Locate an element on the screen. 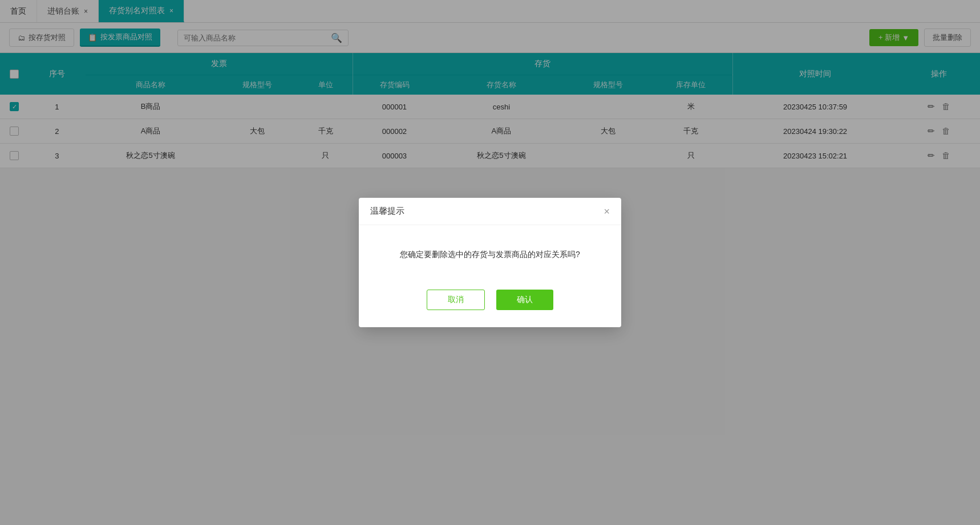 The image size is (980, 525). confirm-dialog: 温馨提示 × 您确定要删除选中的存货与发票商品的对应关系吗? 取消 确认 is located at coordinates (490, 262).